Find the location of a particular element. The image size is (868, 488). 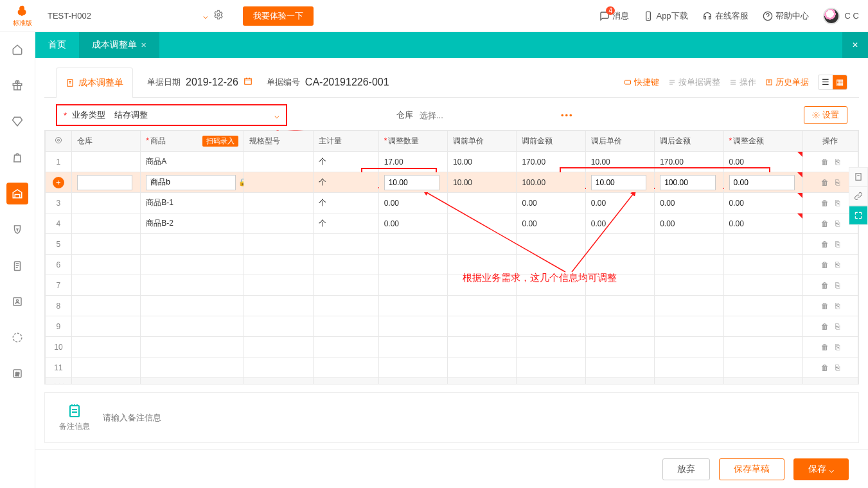

business-type-select: * 业务类型 结存调整 ⌵ is located at coordinates (172, 115).